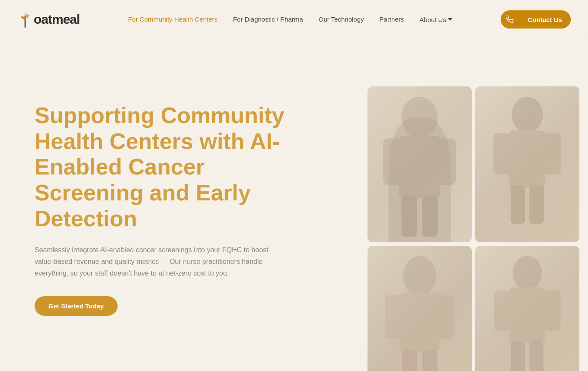 Image resolution: width=588 pixels, height=371 pixels. I want to click on nav-link-partners: Partners, so click(392, 19).